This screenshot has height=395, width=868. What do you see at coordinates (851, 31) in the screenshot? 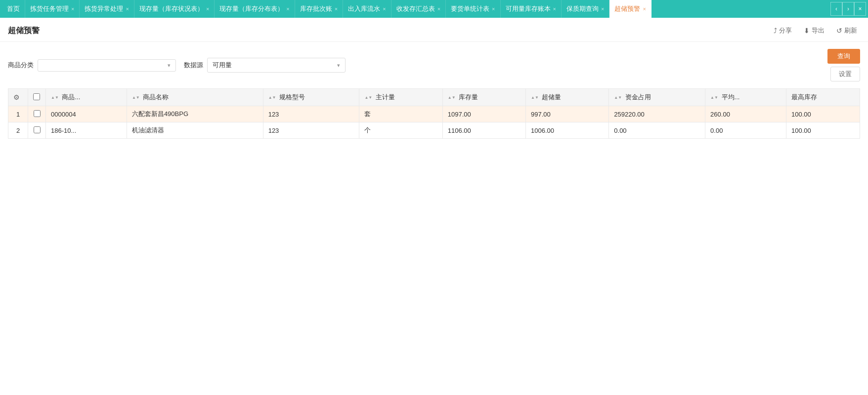
I see `refresh-label: 刷新` at bounding box center [851, 31].